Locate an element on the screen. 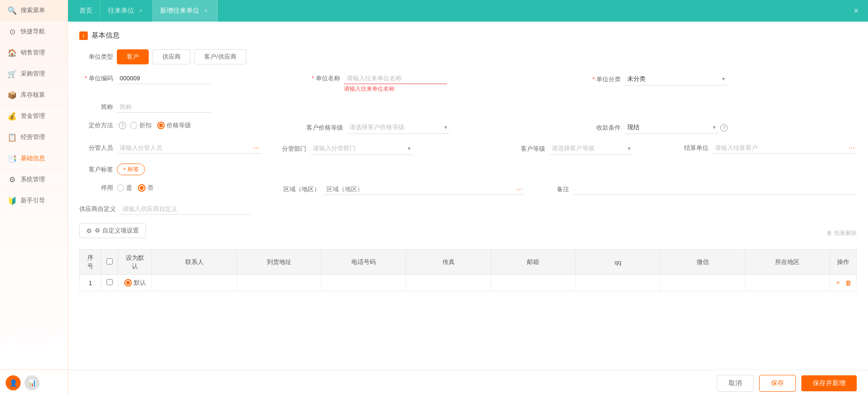 The width and height of the screenshot is (868, 396). save-button: 保存 is located at coordinates (777, 383).